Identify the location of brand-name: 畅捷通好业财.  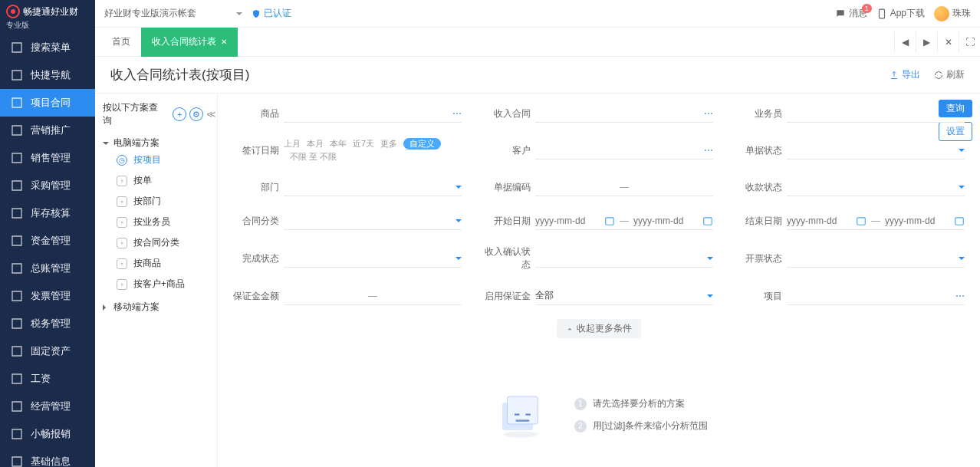
(51, 12).